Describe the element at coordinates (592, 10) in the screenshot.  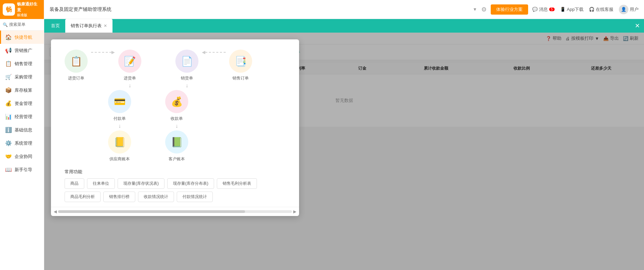
I see `service-icon: 🎧` at that location.